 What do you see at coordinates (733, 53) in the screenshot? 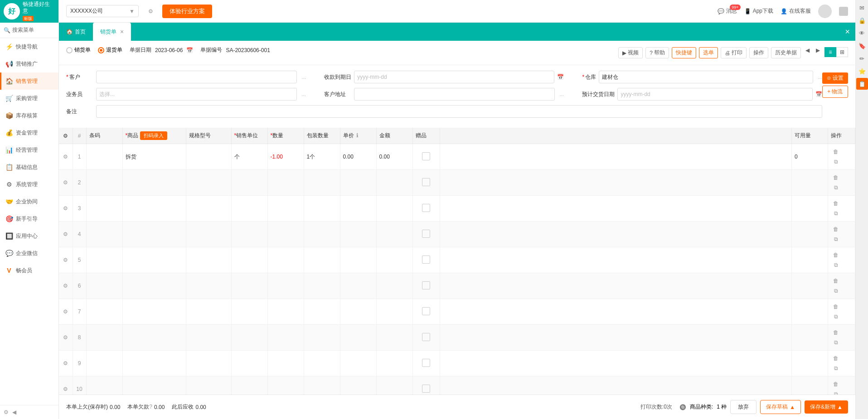
I see `print-btn: 🖨 打印` at bounding box center [733, 53].